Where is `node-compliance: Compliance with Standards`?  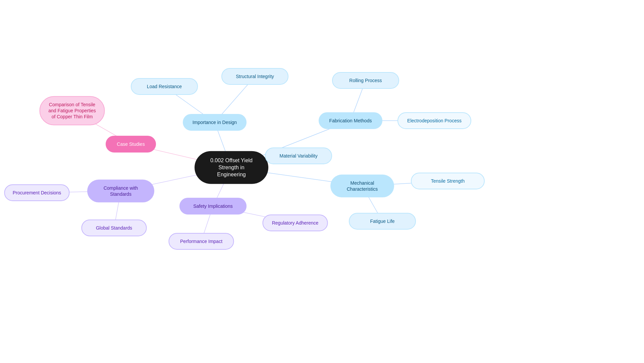 node-compliance: Compliance with Standards is located at coordinates (121, 191).